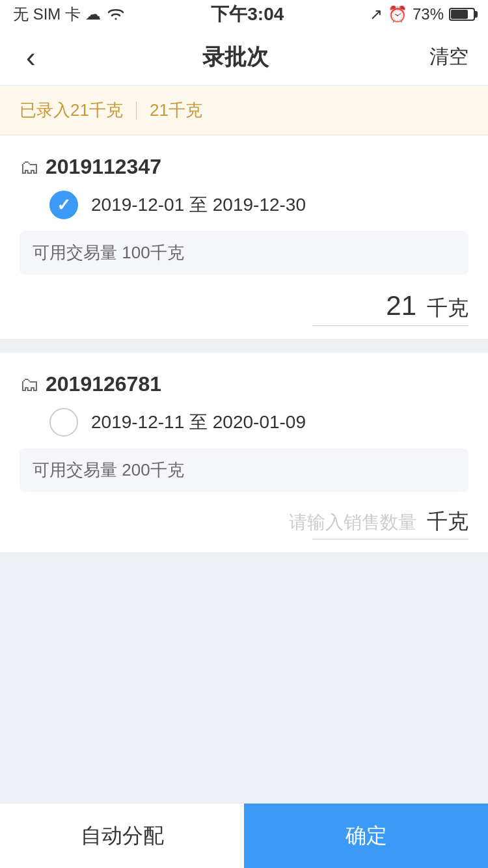  Describe the element at coordinates (57, 14) in the screenshot. I see `sim-label: 无 SIM 卡 ☁` at that location.